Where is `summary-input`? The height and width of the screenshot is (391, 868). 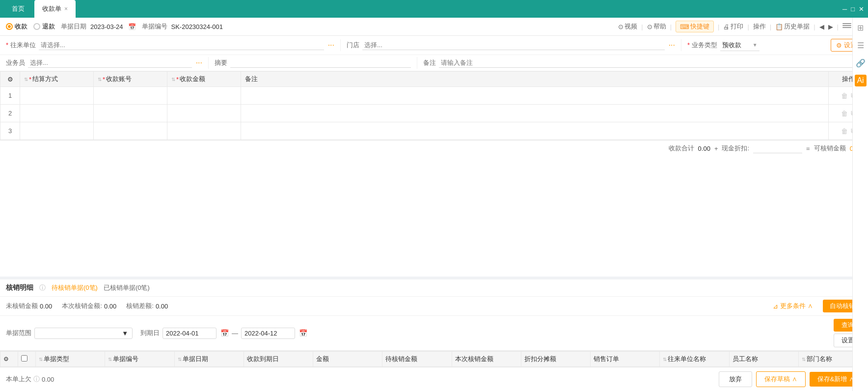 summary-input is located at coordinates (321, 63).